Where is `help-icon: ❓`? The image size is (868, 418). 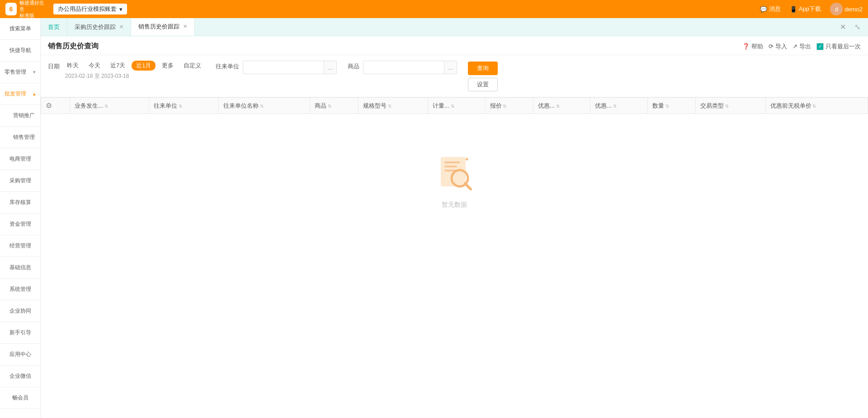
help-icon: ❓ is located at coordinates (746, 46).